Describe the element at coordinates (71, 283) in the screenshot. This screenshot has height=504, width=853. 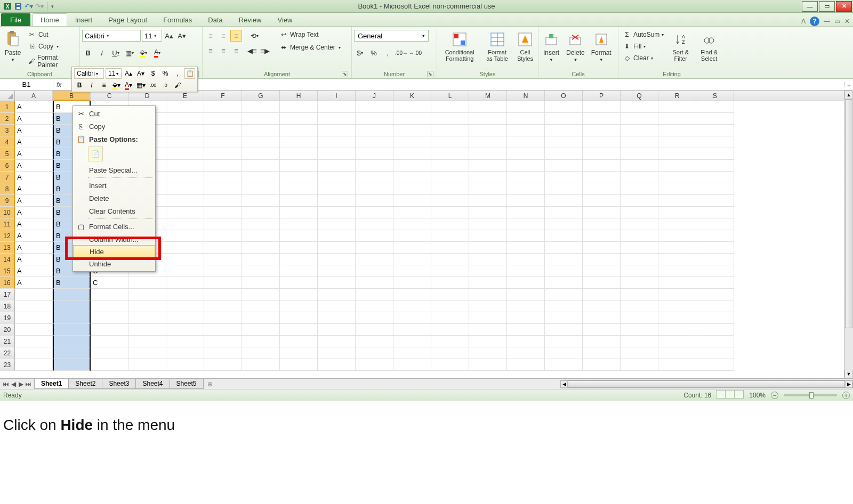
I see `cell: B` at that location.